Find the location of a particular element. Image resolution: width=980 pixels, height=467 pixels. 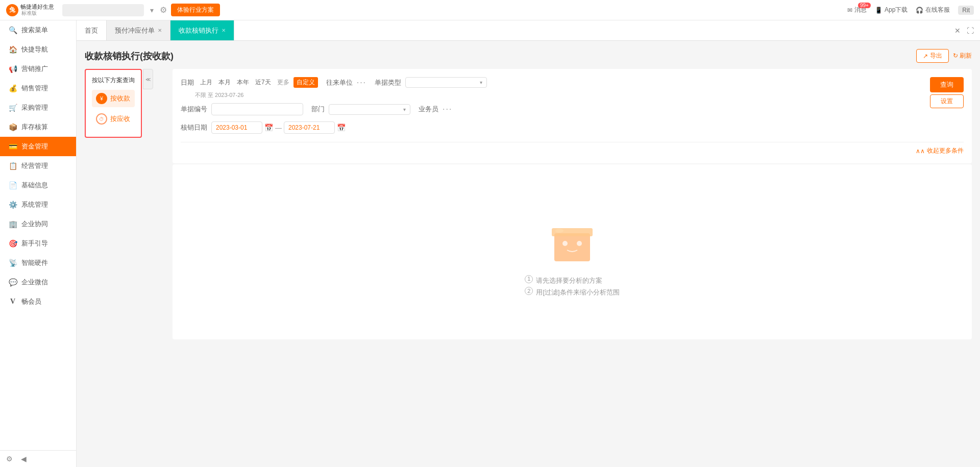

user-profile: Rit is located at coordinates (966, 10).